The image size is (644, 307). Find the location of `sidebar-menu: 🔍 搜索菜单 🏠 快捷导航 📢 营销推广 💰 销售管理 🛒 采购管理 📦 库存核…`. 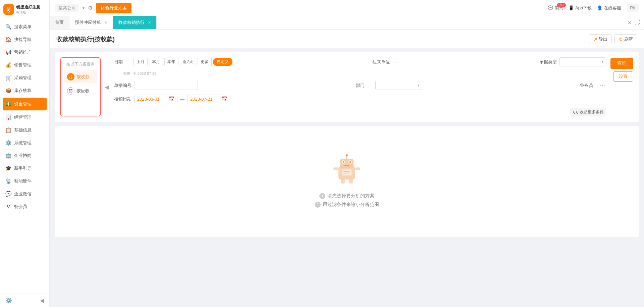

sidebar-menu: 🔍 搜索菜单 🏠 快捷导航 📢 营销推广 💰 销售管理 🛒 采购管理 📦 库存核… is located at coordinates (25, 156).